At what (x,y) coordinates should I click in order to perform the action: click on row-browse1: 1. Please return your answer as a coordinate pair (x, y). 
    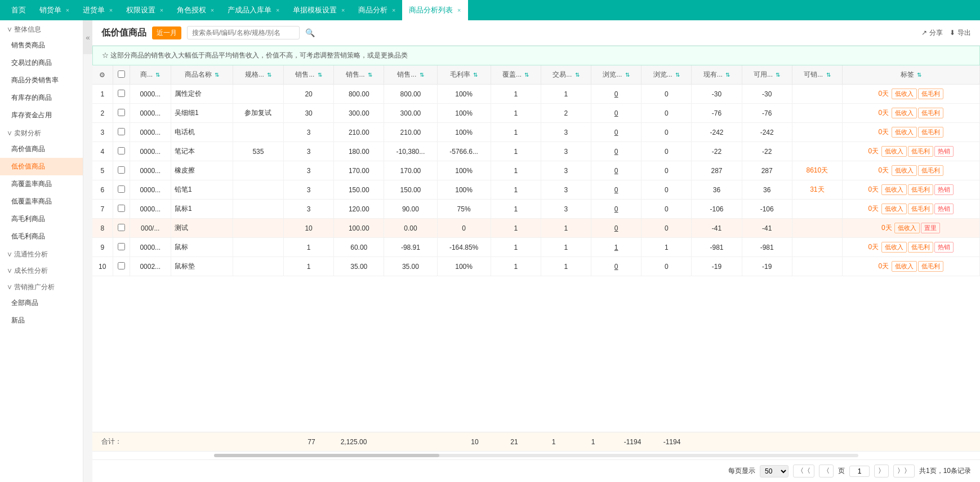
    Looking at the image, I should click on (616, 247).